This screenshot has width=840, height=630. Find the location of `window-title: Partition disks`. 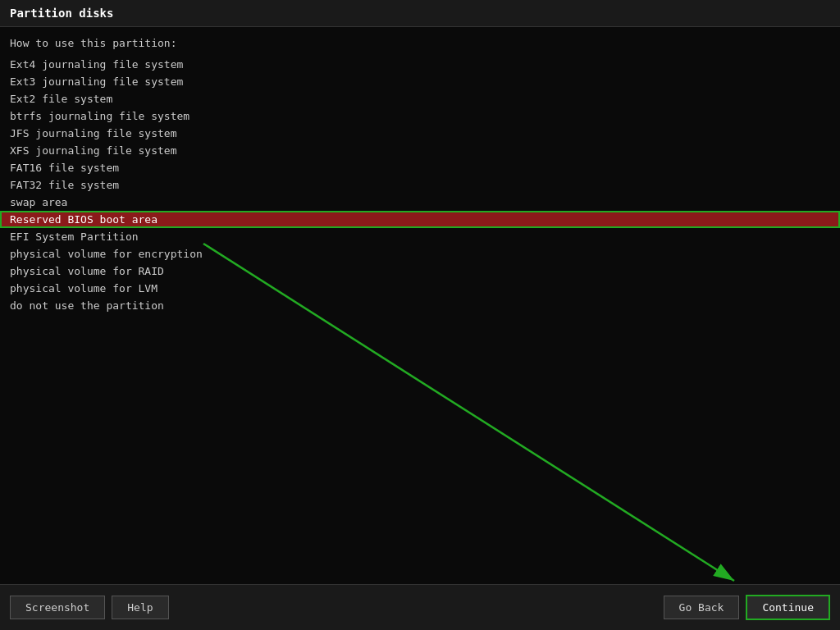

window-title: Partition disks is located at coordinates (62, 13).